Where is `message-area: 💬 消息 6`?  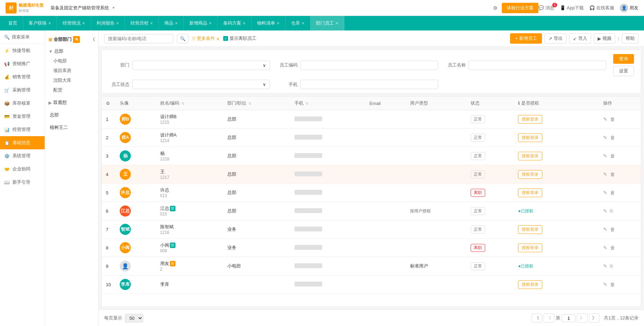 message-area: 💬 消息 6 is located at coordinates (546, 8).